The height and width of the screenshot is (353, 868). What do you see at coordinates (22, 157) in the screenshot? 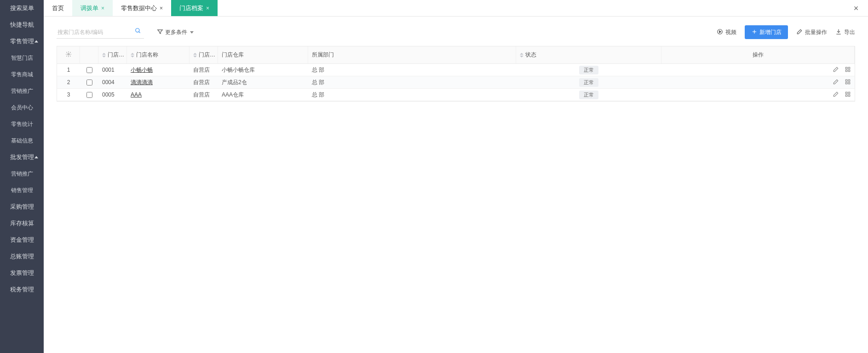
I see `sidebar-item-wholesale-mgmt: 批发管理` at bounding box center [22, 157].